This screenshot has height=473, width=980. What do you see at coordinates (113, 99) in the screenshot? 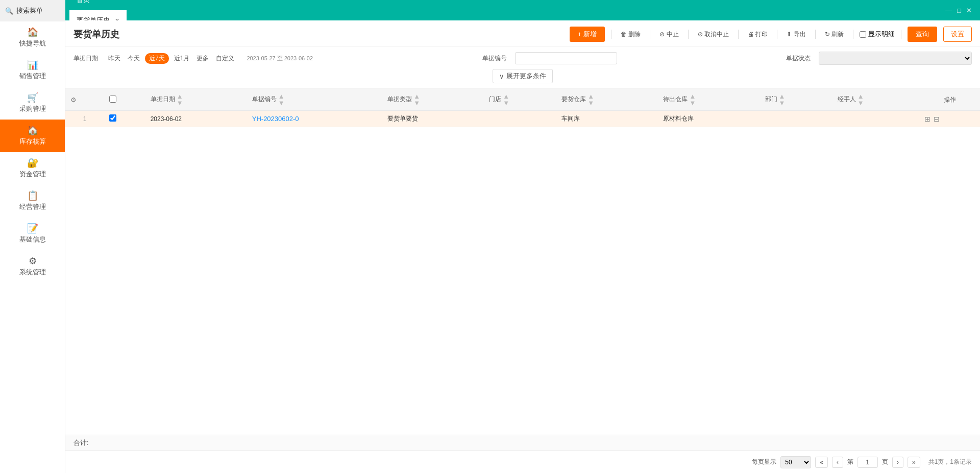
I see `select-all-checkbox` at bounding box center [113, 99].